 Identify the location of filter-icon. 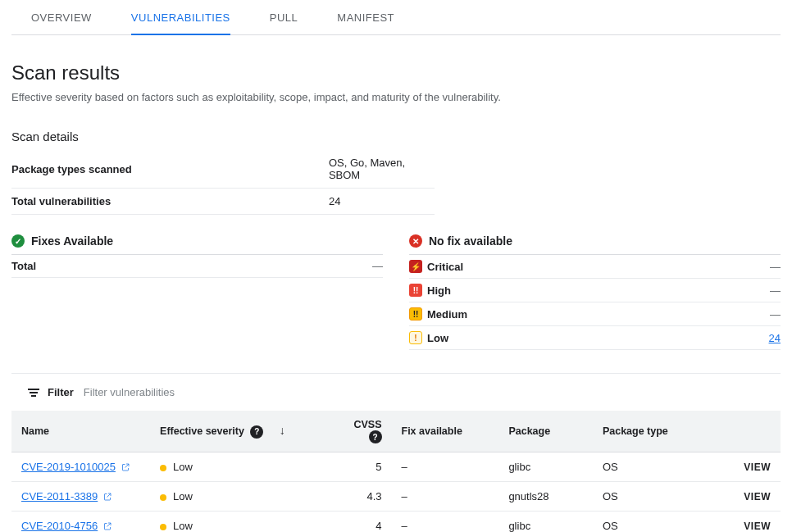
(34, 393).